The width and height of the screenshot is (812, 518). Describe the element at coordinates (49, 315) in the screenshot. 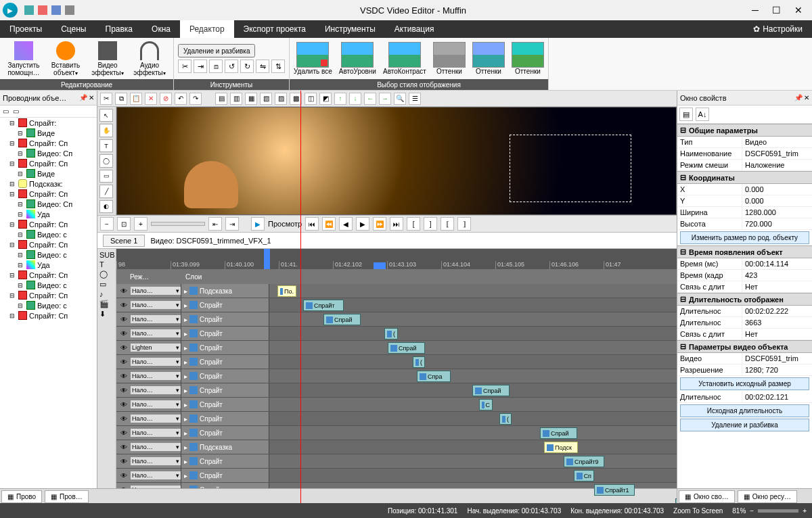

I see `tree-node: ⊟Спрайт: Сп` at that location.